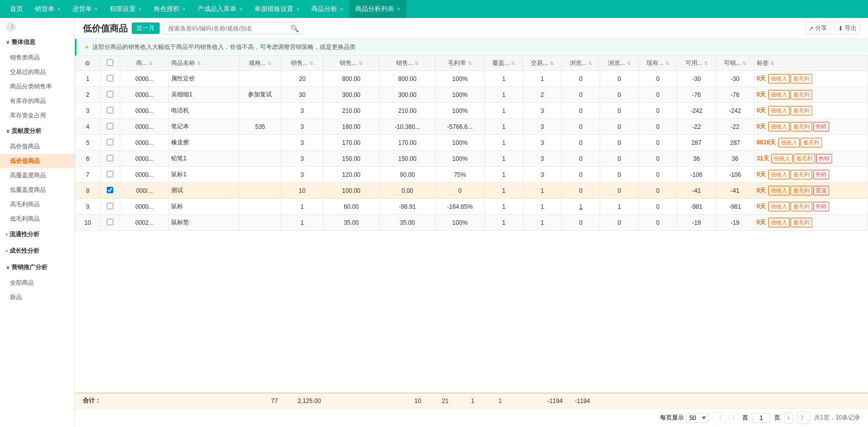 The width and height of the screenshot is (868, 427). Describe the element at coordinates (811, 63) in the screenshot. I see `th-tags: 标签 ⇅` at that location.